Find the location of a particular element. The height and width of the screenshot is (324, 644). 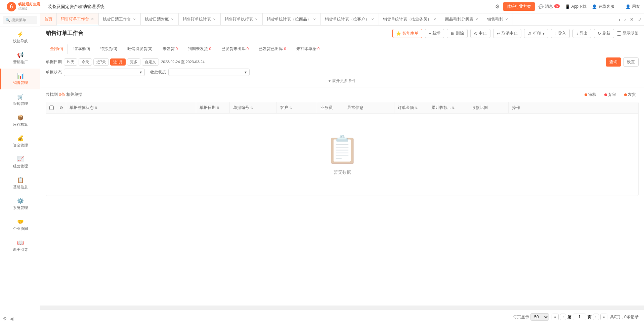

sub-tab-label: 未发货 is located at coordinates (169, 49).